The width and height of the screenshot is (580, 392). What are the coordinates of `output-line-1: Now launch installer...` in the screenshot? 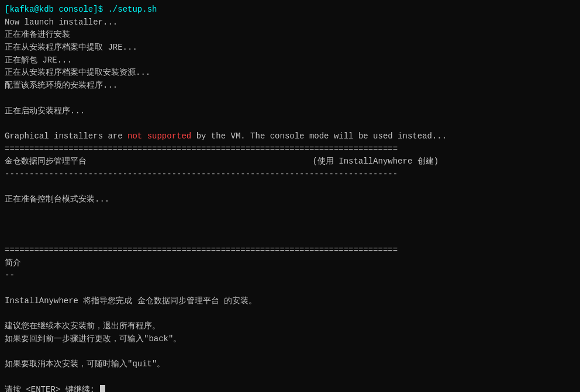 It's located at (290, 23).